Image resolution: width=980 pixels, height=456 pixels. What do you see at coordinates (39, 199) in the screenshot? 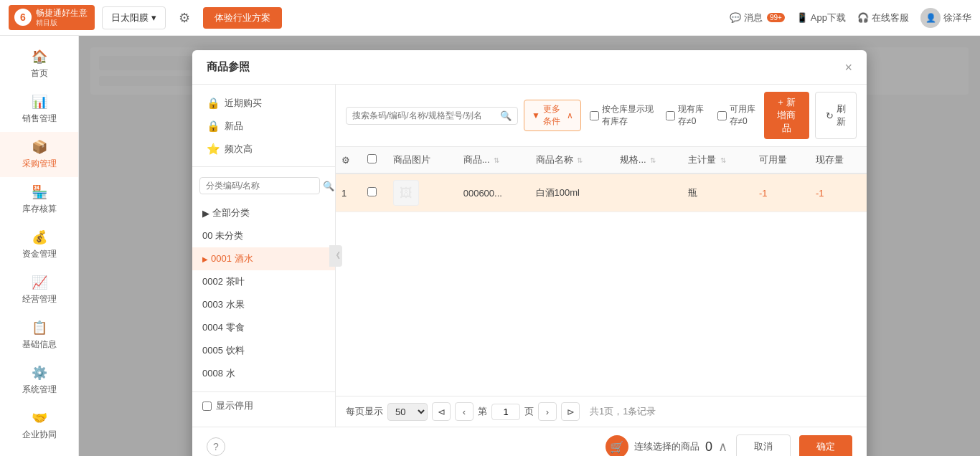
I see `sidebar-item-inventory: 🏪 库存核算` at bounding box center [39, 199].